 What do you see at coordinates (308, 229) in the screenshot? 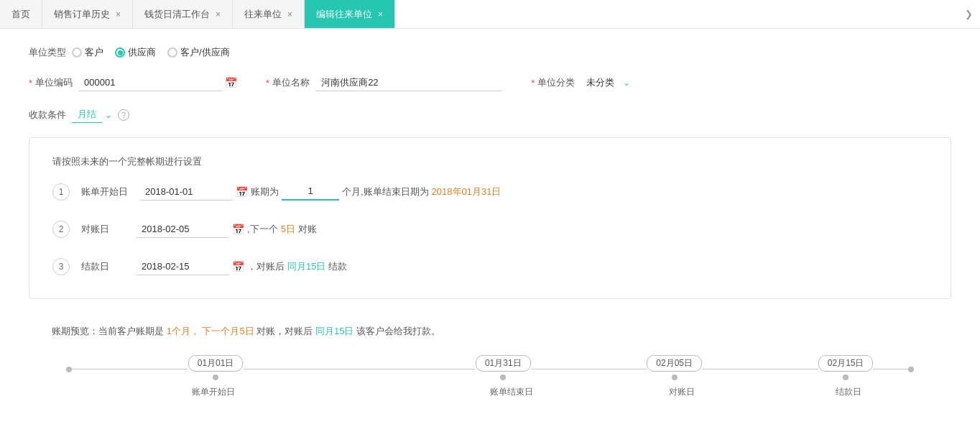
I see `row2-suffix: 对账` at bounding box center [308, 229].